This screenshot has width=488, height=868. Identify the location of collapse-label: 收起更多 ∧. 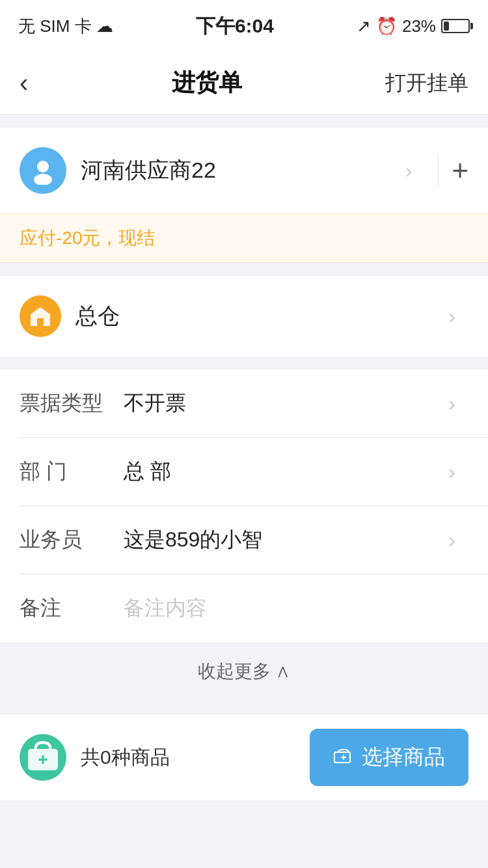
(245, 671).